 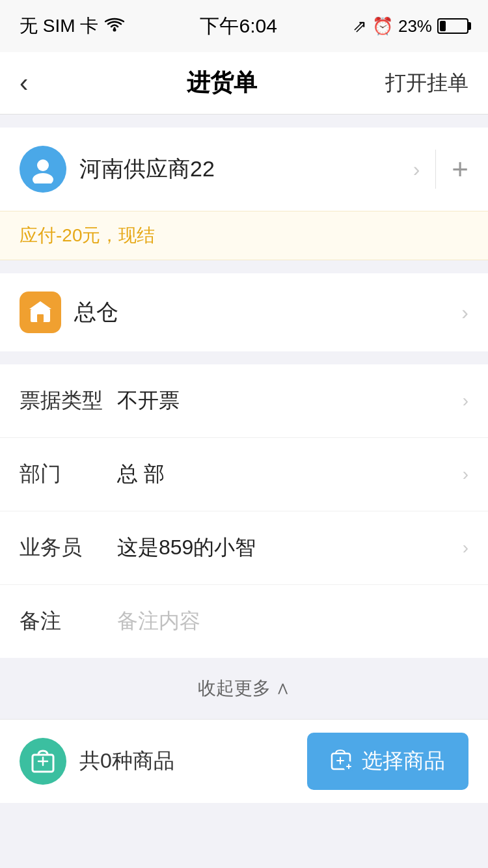 I want to click on collapse-row: 收起更多 ∧, so click(x=244, y=688).